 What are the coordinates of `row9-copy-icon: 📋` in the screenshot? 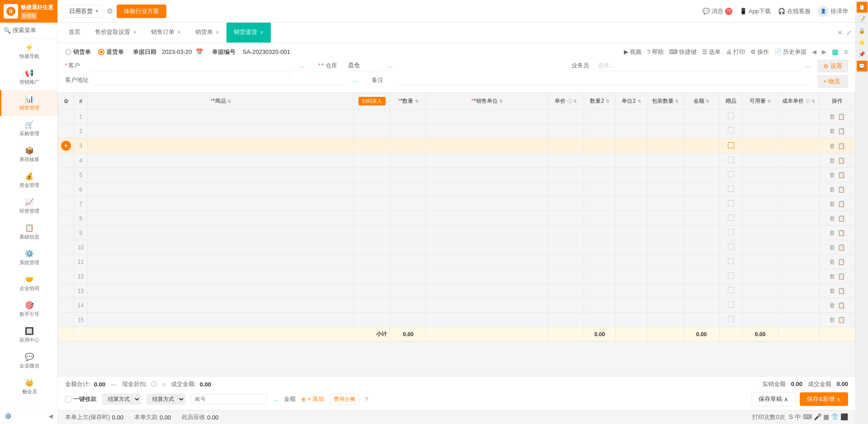 It's located at (841, 233).